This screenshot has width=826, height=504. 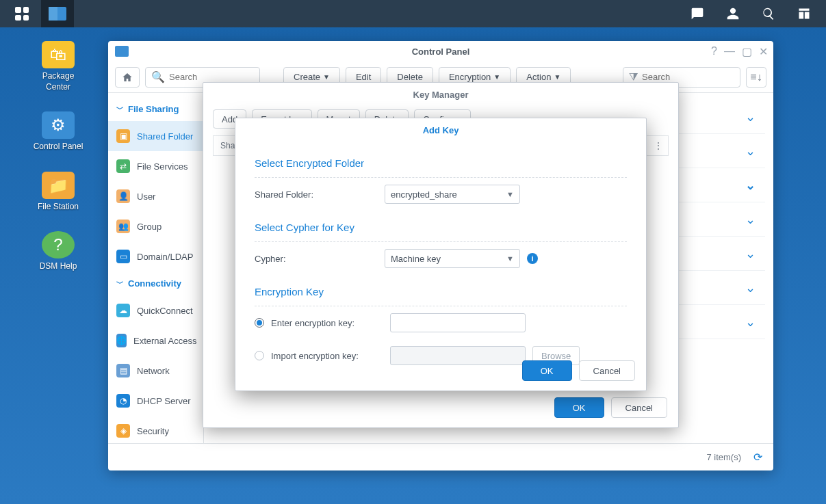 I want to click on package-center-icon: 🛍, so click(x=58, y=55).